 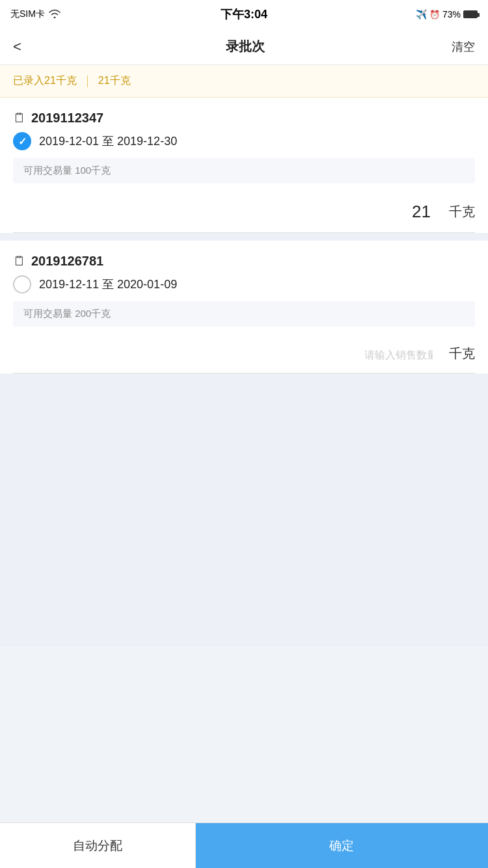 What do you see at coordinates (452, 14) in the screenshot?
I see `battery-percent: 73%` at bounding box center [452, 14].